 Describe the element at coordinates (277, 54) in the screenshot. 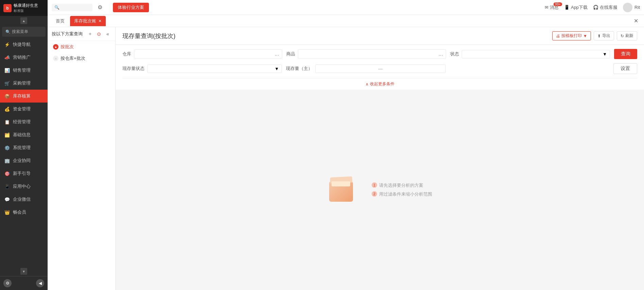

I see `warehouse-dots-btn: ...` at that location.